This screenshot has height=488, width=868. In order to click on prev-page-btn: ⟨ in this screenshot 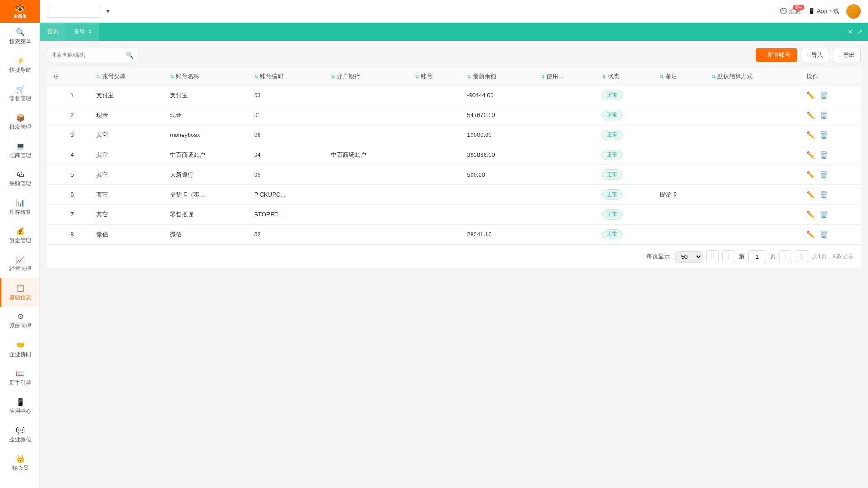, I will do `click(729, 257)`.